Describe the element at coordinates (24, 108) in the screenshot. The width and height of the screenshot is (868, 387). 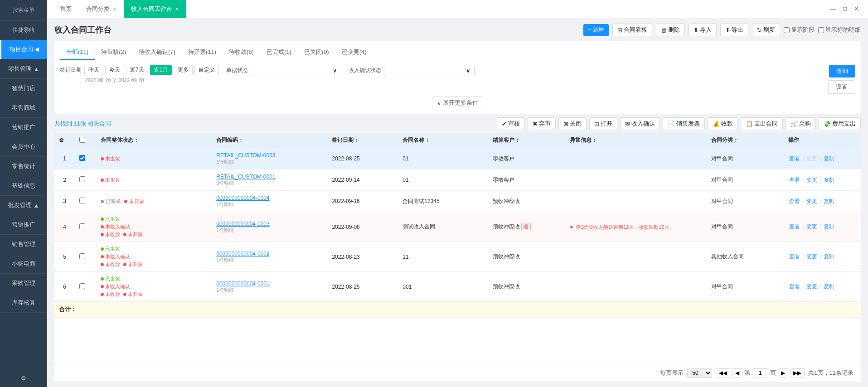
I see `sidebar-item-retail-mall: 零售商城` at that location.